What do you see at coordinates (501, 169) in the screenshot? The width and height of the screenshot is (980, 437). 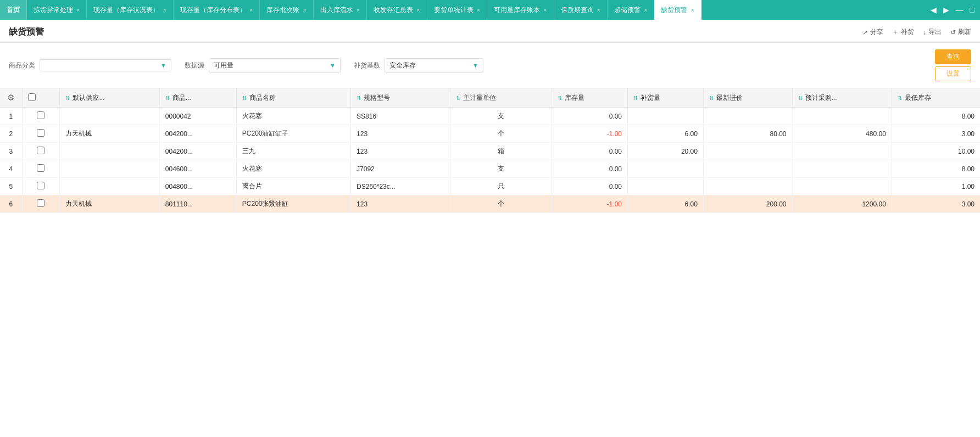 I see `td-unit: 支` at bounding box center [501, 169].